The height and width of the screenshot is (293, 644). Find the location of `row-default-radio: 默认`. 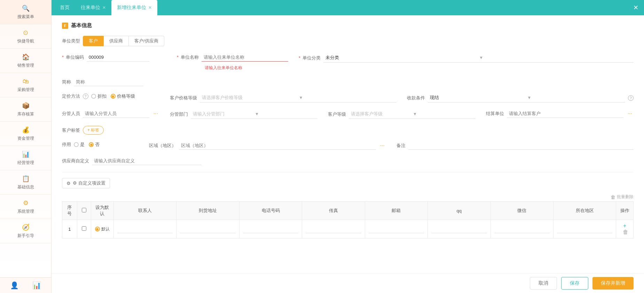

row-default-radio: 默认 is located at coordinates (102, 229).